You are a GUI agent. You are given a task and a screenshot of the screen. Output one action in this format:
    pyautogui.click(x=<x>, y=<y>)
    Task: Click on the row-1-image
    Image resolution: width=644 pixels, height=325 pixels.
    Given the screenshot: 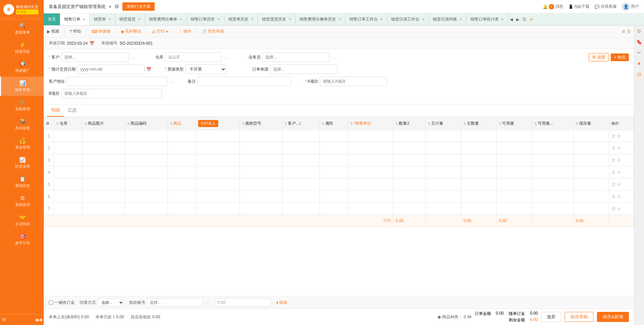 What is the action you would take?
    pyautogui.click(x=104, y=136)
    